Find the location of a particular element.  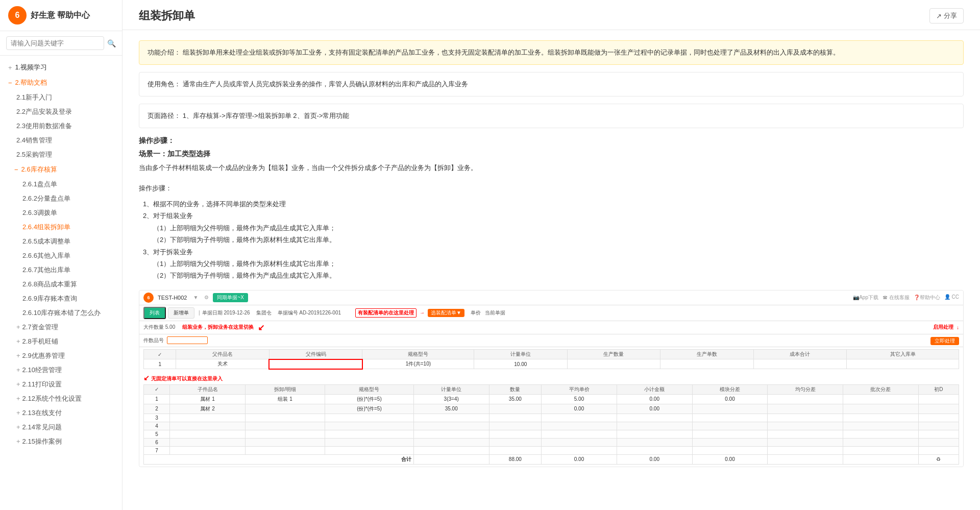

col-unit: 计量单位 is located at coordinates (521, 354).